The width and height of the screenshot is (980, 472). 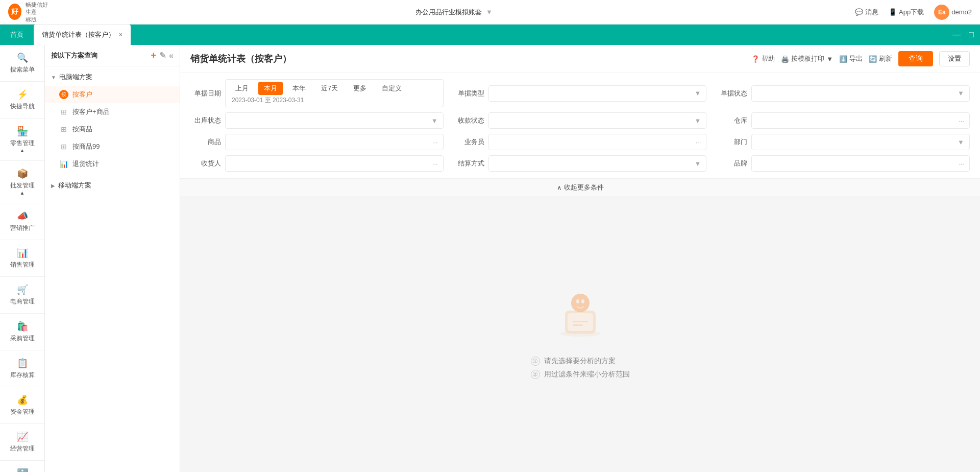 What do you see at coordinates (334, 93) in the screenshot?
I see `date-filter-control: 上月 本月 本年 近7天 更多 自定义 2023-03-01 至 2023-03…` at bounding box center [334, 93].